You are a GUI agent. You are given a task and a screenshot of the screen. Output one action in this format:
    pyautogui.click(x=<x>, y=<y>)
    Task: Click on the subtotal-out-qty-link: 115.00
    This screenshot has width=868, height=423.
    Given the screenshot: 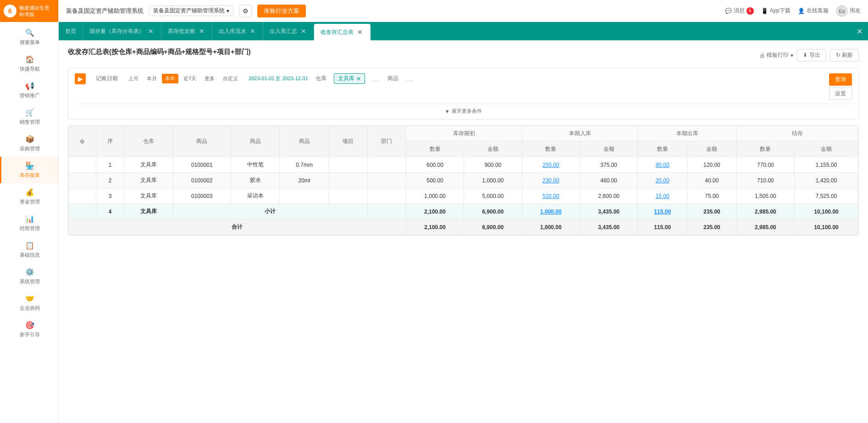 What is the action you would take?
    pyautogui.click(x=662, y=212)
    